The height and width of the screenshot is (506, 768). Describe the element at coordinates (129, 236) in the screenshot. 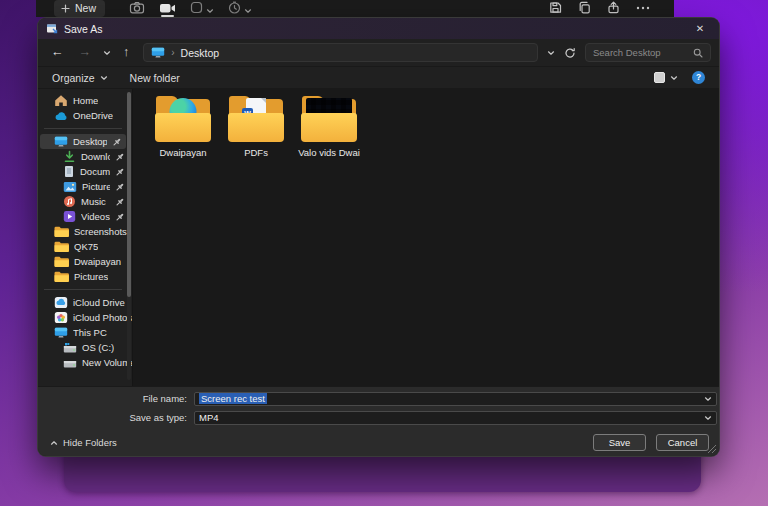

I see `sidebar-scrollbar` at that location.